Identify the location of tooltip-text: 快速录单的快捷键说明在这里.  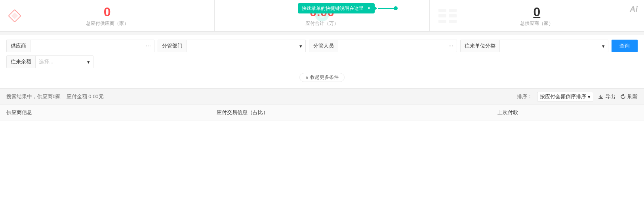
(333, 8).